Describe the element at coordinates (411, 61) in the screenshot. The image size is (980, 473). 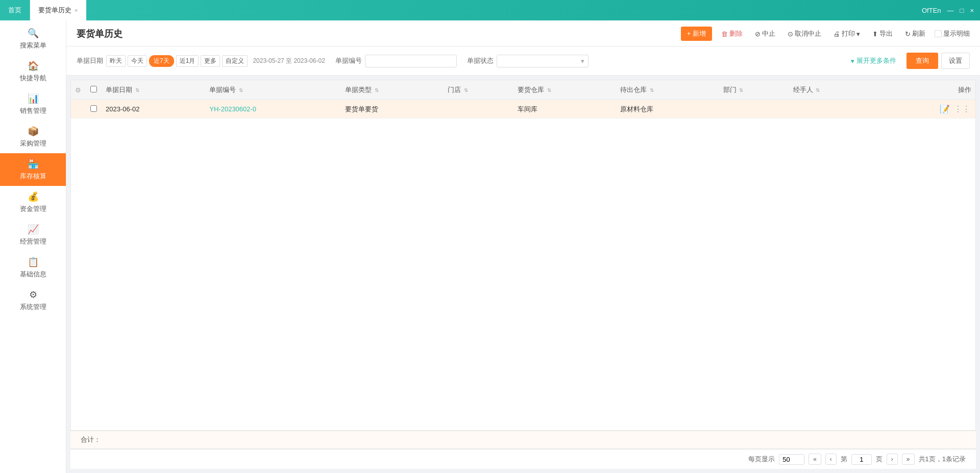
I see `number-filter-input` at that location.